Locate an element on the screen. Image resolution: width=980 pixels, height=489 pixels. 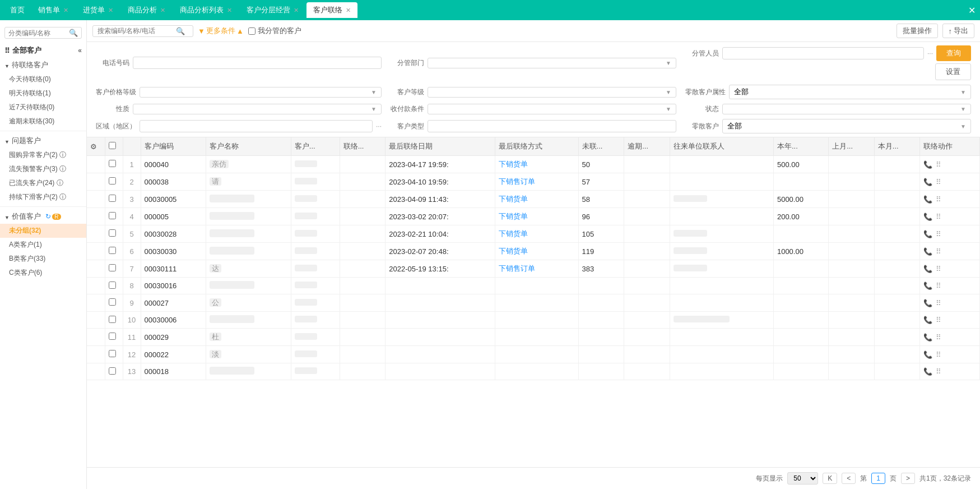
reset-button: 设置 is located at coordinates (953, 72).